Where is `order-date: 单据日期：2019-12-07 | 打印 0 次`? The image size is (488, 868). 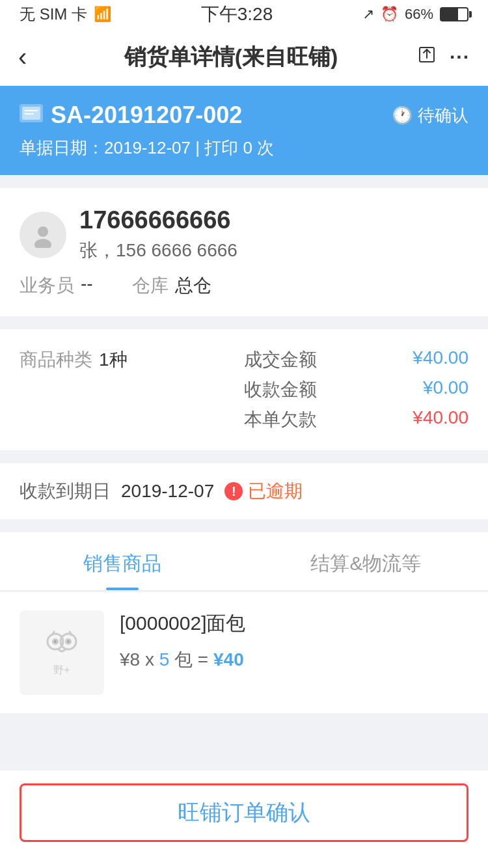
order-date: 单据日期：2019-12-07 | 打印 0 次 is located at coordinates (244, 148).